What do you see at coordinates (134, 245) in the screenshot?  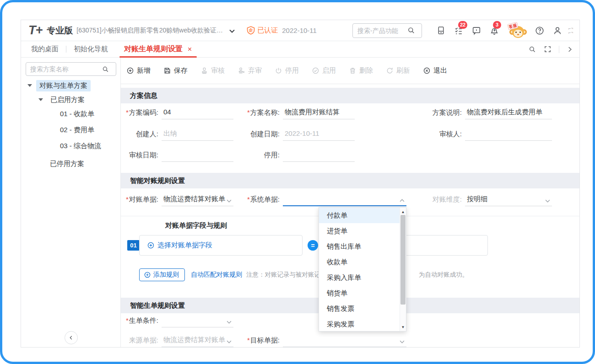 I see `rule-row-number: 01` at bounding box center [134, 245].